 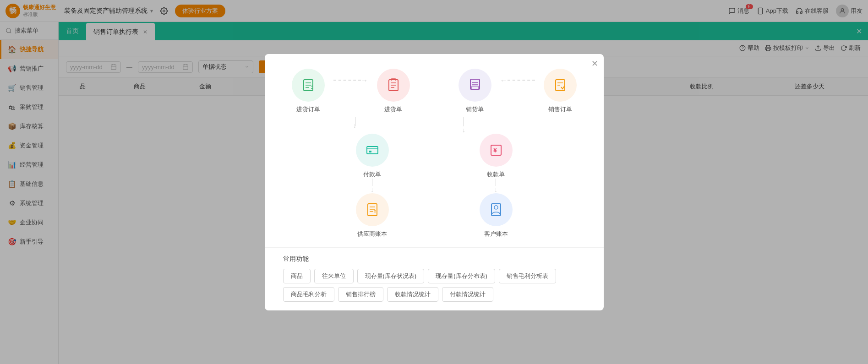 What do you see at coordinates (434, 216) in the screenshot?
I see `flow-row-3: 供应商账本 客户账本` at bounding box center [434, 216].